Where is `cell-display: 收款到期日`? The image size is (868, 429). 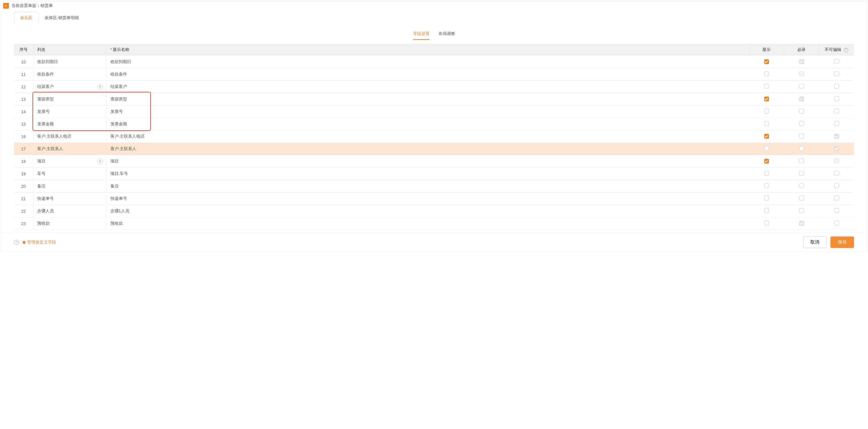
cell-display: 收款到期日 is located at coordinates (428, 62).